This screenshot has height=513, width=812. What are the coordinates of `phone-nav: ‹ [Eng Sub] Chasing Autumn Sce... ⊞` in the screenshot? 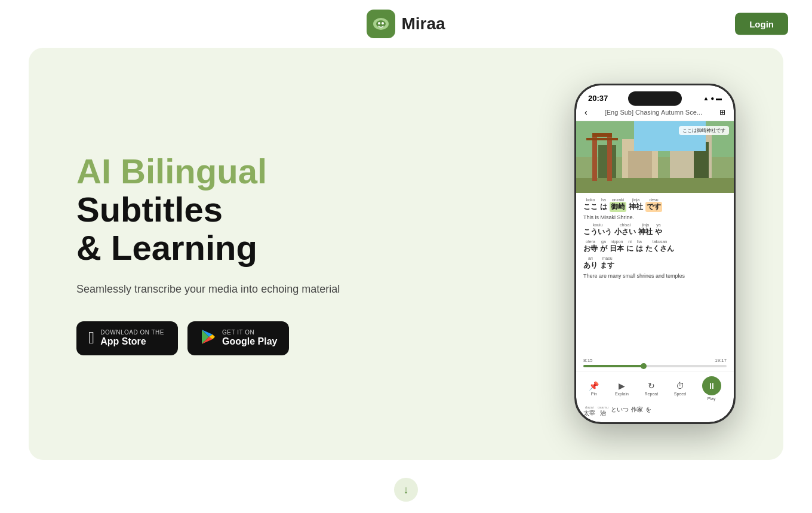 It's located at (655, 113).